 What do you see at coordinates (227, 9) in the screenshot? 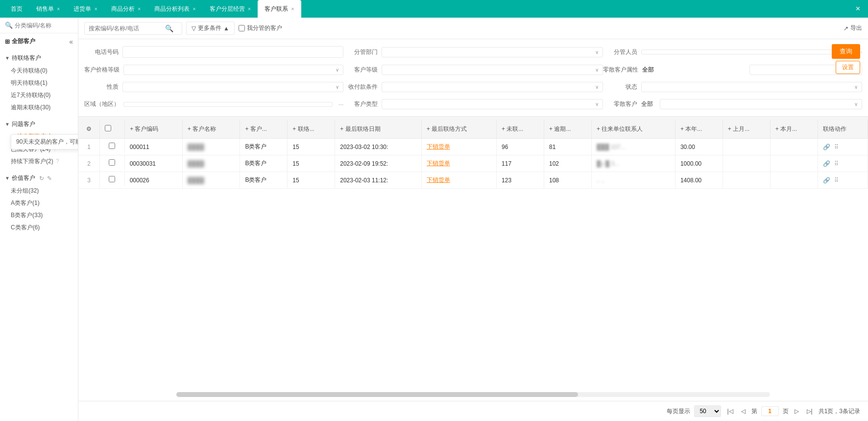
I see `tab-customer-layer-label: 客户分层经营` at bounding box center [227, 9].